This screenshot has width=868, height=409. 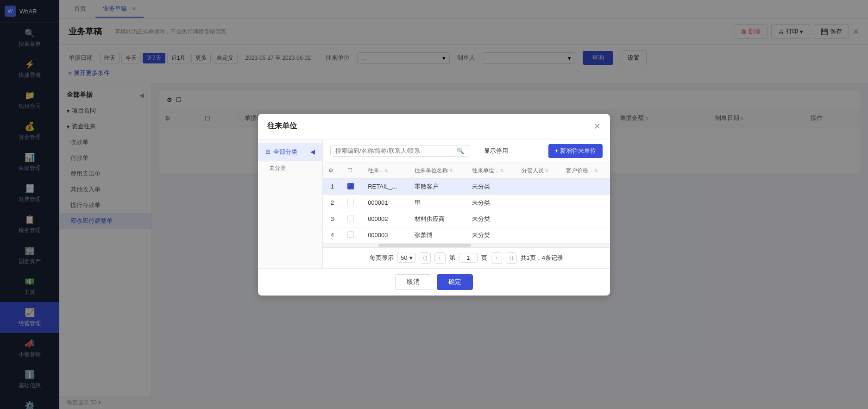 I want to click on modal-sidebar-all: ⊞ 全部分类 ◀, so click(x=290, y=152).